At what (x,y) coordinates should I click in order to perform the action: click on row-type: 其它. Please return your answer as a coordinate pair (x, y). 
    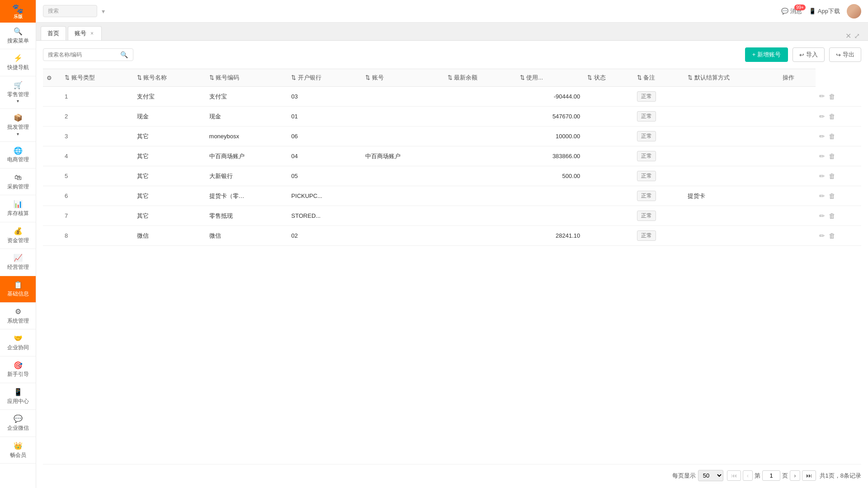
    Looking at the image, I should click on (170, 216).